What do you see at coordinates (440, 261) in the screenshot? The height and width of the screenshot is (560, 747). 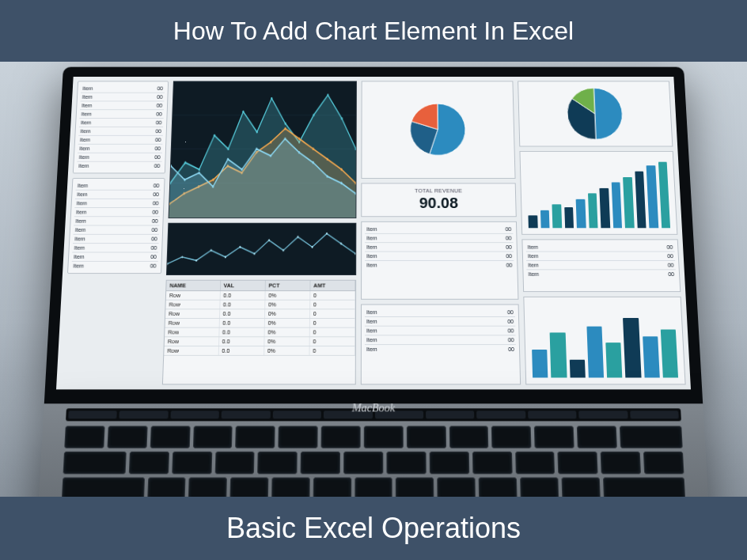 I see `small-list-panel-1: Item00Item00Item00Item00Item00` at bounding box center [440, 261].